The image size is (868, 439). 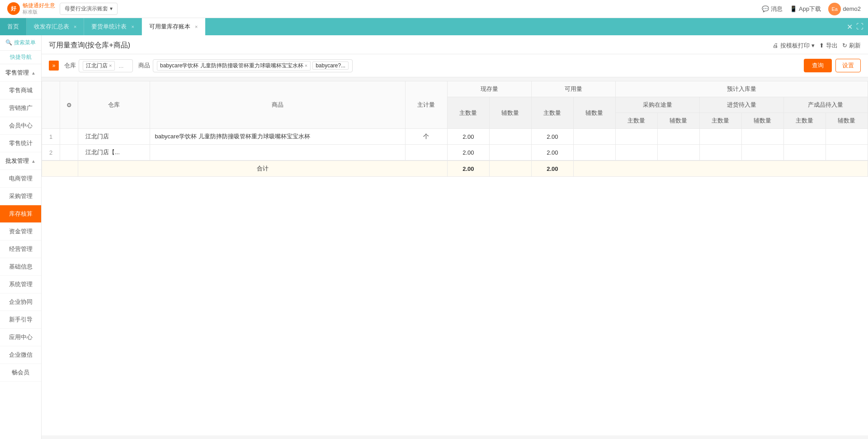 I want to click on user-profile: Ea demo2, so click(x=844, y=9).